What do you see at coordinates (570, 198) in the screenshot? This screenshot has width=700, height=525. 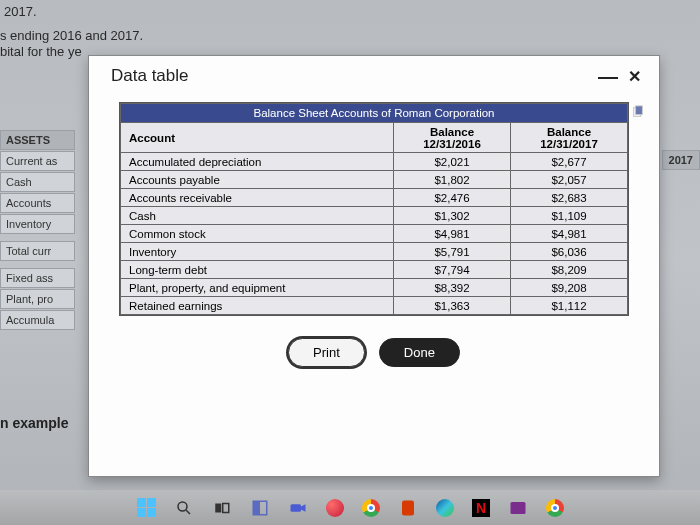 I see `cell-2017: $2,683` at bounding box center [570, 198].